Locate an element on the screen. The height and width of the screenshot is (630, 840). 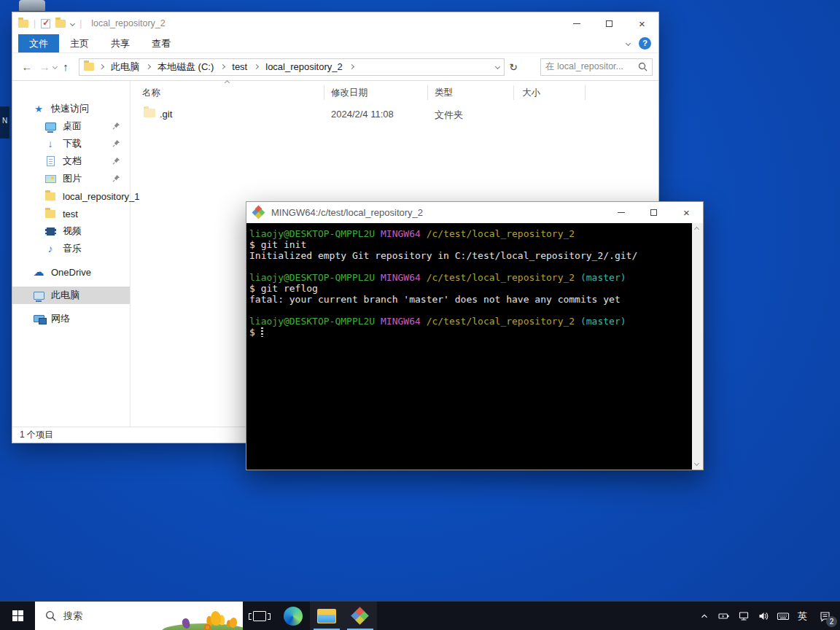
sidebar-item-test: test is located at coordinates (71, 214).